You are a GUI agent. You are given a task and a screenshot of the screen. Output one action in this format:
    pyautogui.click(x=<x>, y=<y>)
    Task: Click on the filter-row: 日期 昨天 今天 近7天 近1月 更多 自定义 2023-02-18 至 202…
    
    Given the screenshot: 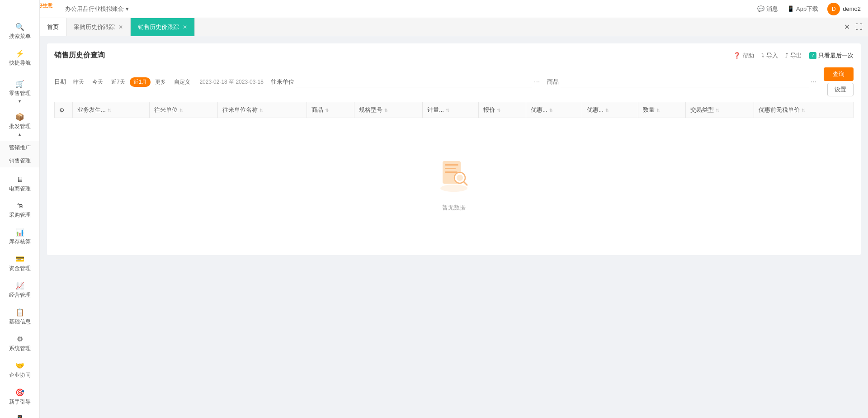 What is the action you would take?
    pyautogui.click(x=454, y=82)
    